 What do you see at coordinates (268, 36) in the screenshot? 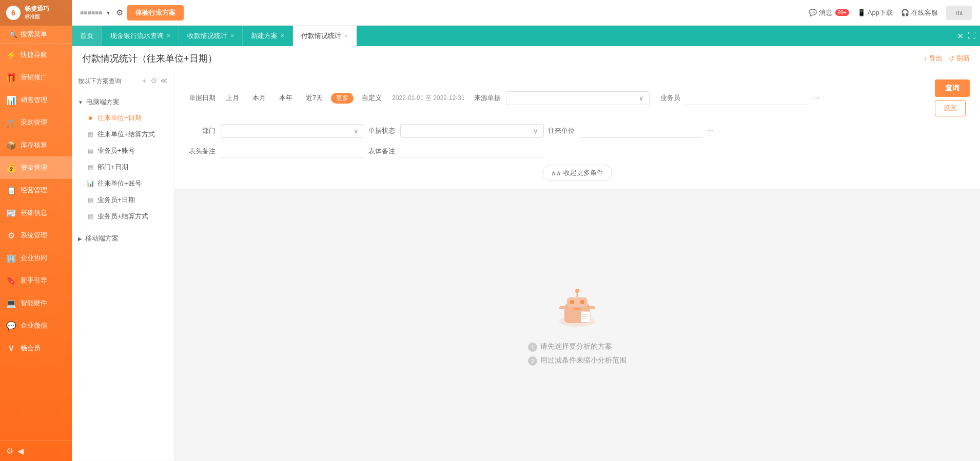
I see `tab-new-scheme: 新建方案 ×` at bounding box center [268, 36].